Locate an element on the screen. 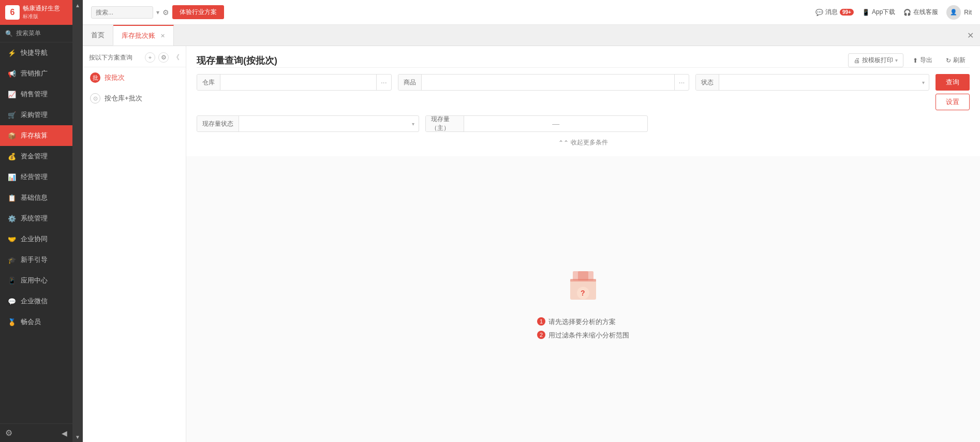  export-icon: ⬆ is located at coordinates (915, 61).